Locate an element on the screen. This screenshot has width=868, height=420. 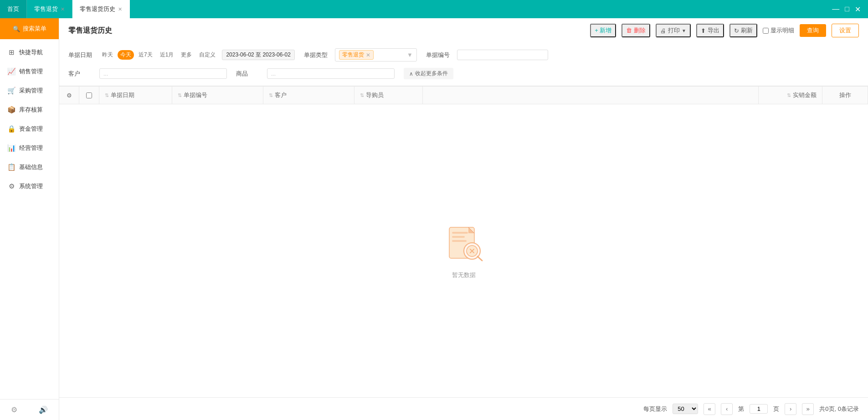
th-operation-label: 操作 is located at coordinates (845, 95).